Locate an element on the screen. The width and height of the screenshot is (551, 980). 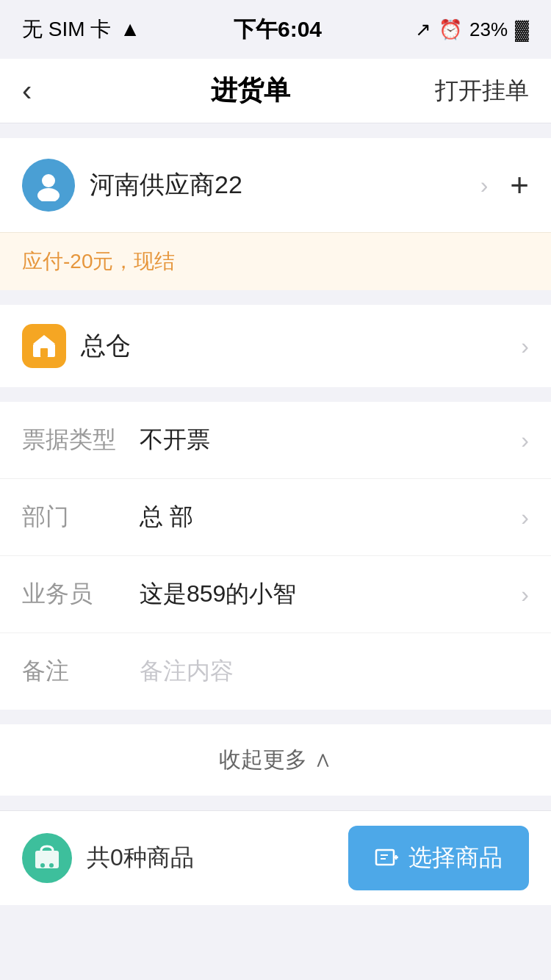
notice-bar: 应付-20元，现结 is located at coordinates (276, 262).